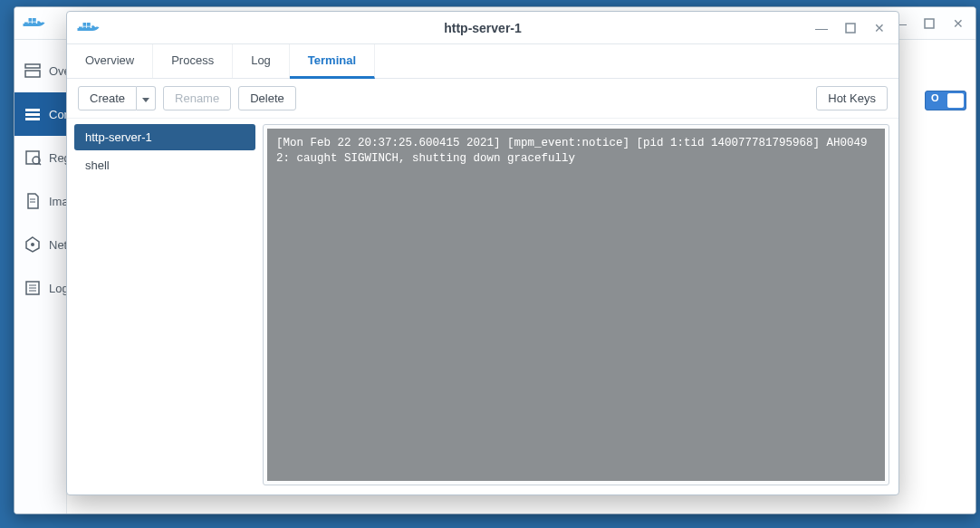  I want to click on parent-sidebar: Overview Container Registry Image, so click(41, 277).